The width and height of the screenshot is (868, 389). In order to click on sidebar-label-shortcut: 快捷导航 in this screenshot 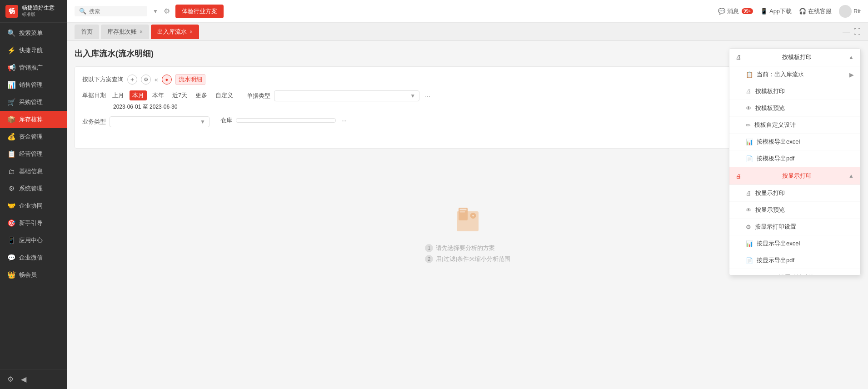, I will do `click(31, 50)`.